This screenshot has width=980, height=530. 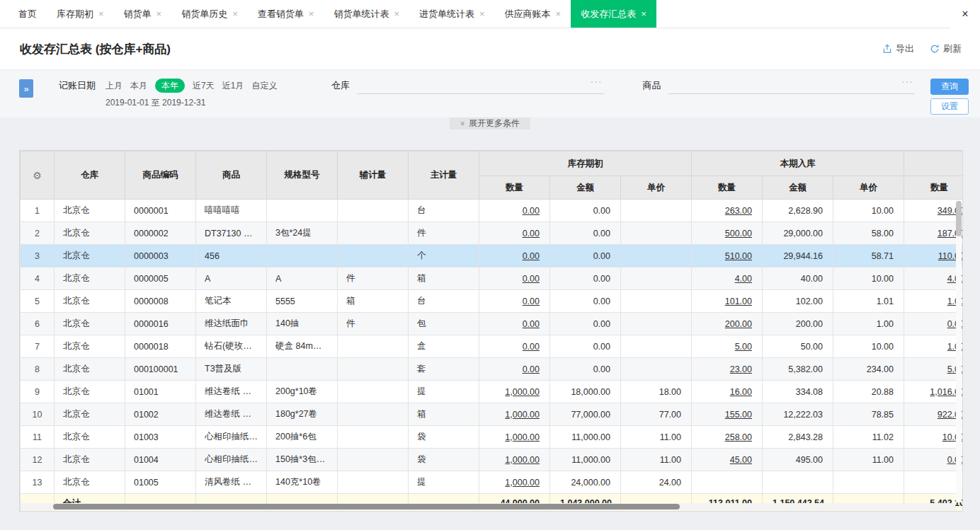 What do you see at coordinates (170, 86) in the screenshot?
I see `date-shortcut-本年: 本年` at bounding box center [170, 86].